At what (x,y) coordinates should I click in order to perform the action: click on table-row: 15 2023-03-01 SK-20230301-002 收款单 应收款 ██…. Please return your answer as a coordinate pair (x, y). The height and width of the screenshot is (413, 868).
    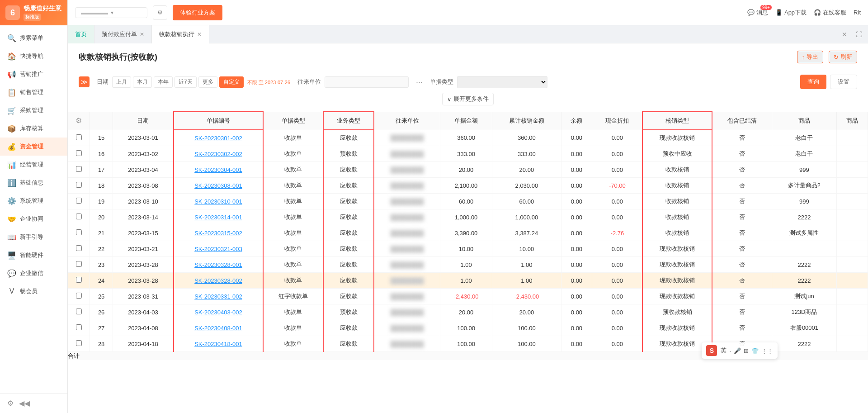
    Looking at the image, I should click on (468, 138).